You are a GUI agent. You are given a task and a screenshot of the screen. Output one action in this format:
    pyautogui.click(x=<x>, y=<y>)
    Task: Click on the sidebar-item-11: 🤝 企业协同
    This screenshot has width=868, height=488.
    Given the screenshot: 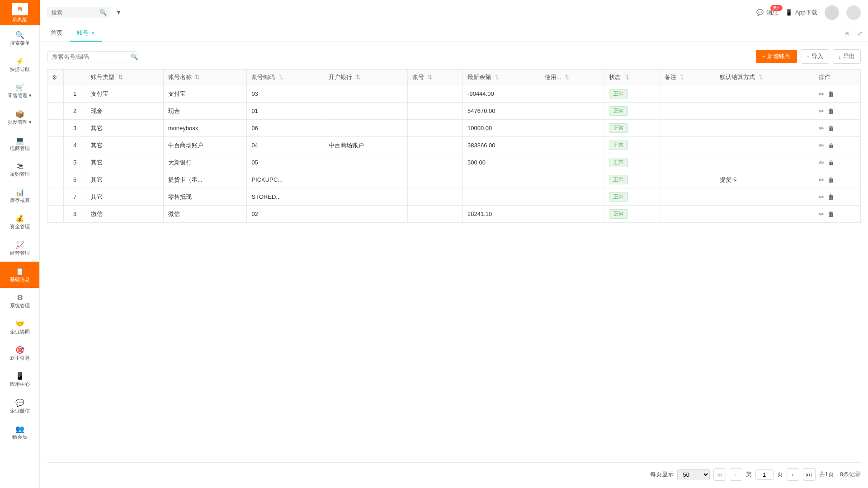 What is the action you would take?
    pyautogui.click(x=20, y=327)
    